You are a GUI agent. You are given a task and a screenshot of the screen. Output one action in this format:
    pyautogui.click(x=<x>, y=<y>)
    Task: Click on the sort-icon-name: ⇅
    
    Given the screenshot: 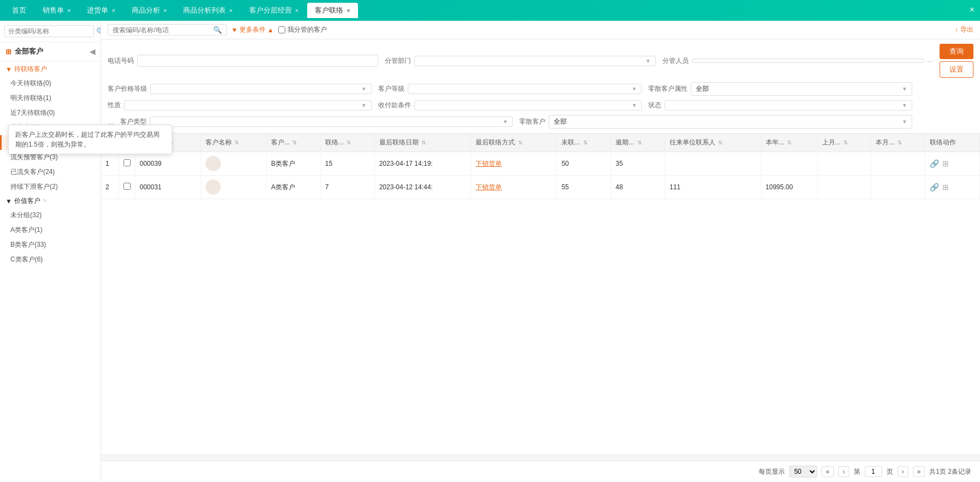 What is the action you would take?
    pyautogui.click(x=237, y=142)
    